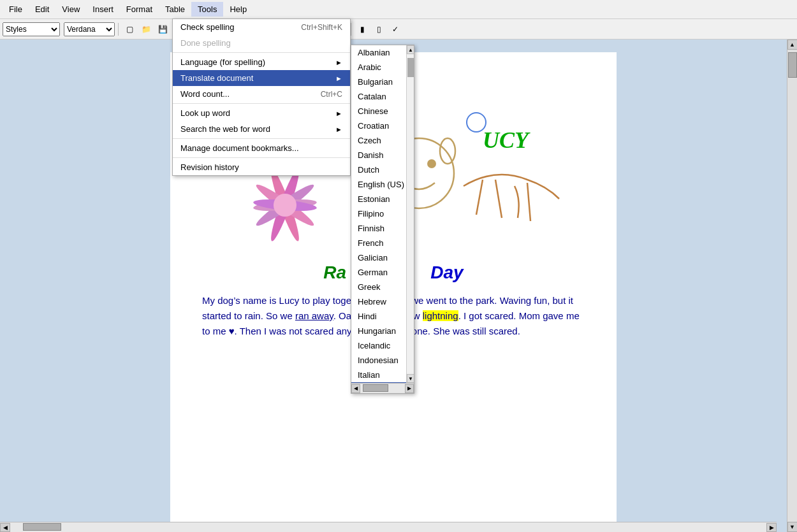  What do you see at coordinates (395, 29) in the screenshot?
I see `toolbar-spellcheck: ✓` at bounding box center [395, 29].